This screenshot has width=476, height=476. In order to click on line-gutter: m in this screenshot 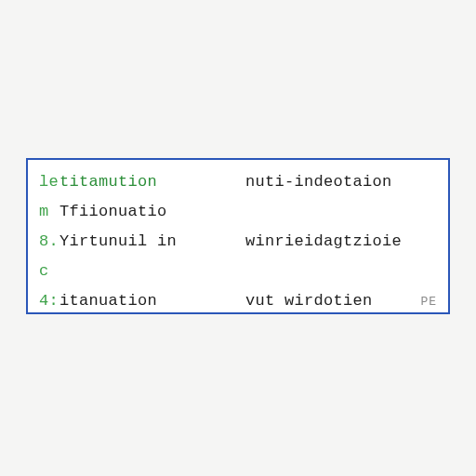, I will do `click(49, 212)`.